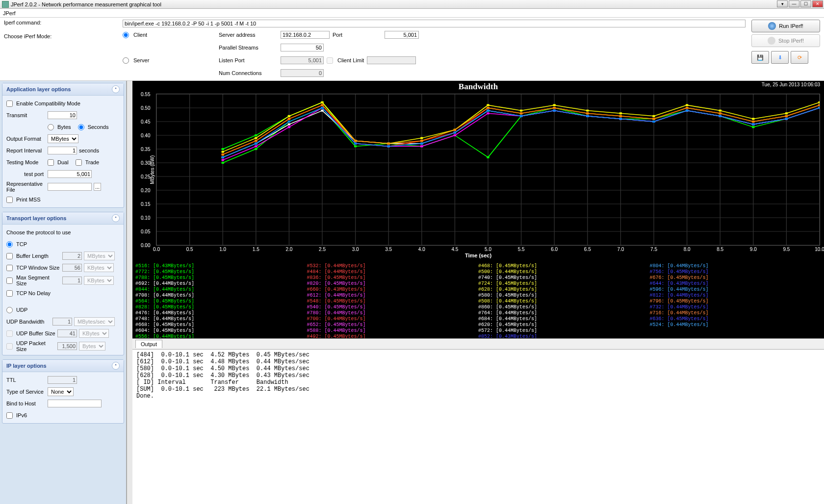  I want to click on checkbox-udpbuf, so click(10, 333).